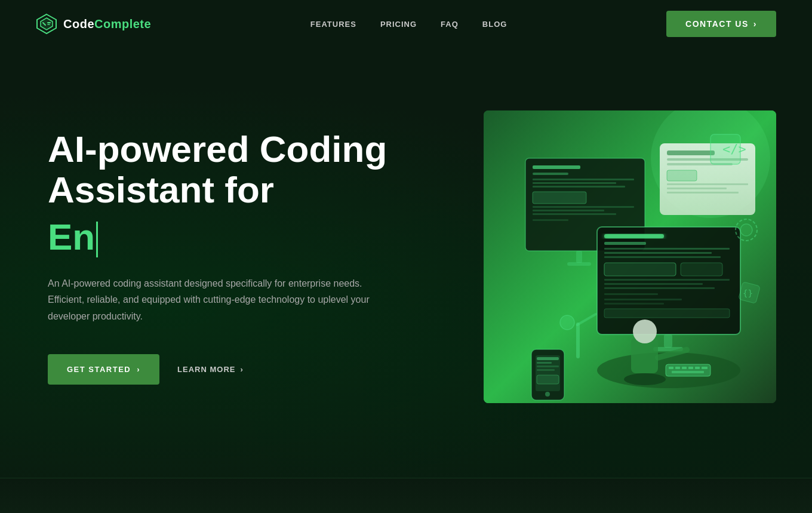 This screenshot has width=812, height=513. Describe the element at coordinates (450, 24) in the screenshot. I see `nav-link-faq: FAQ` at that location.